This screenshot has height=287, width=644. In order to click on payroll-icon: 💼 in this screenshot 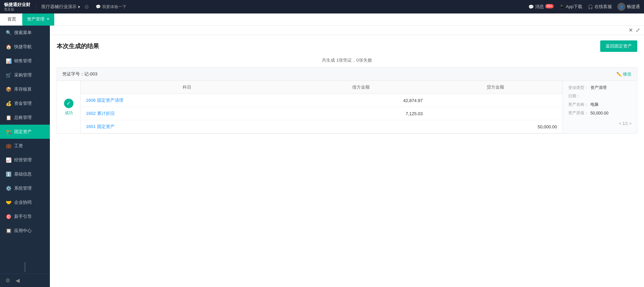, I will do `click(8, 146)`.